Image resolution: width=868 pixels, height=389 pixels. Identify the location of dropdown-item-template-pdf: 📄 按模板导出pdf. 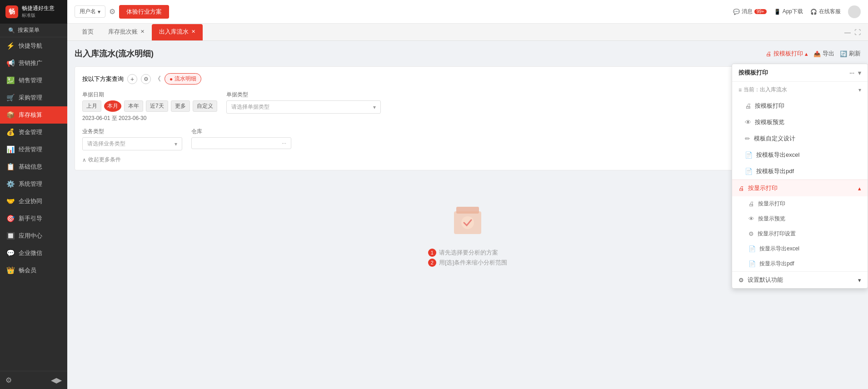
(800, 171).